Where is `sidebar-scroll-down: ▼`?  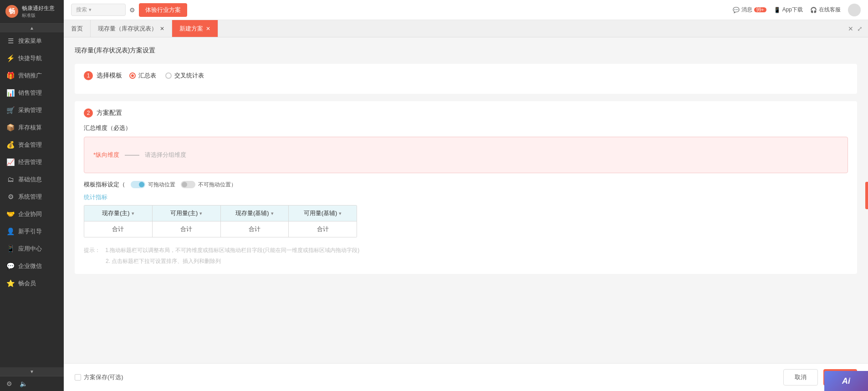
sidebar-scroll-down: ▼ is located at coordinates (32, 372).